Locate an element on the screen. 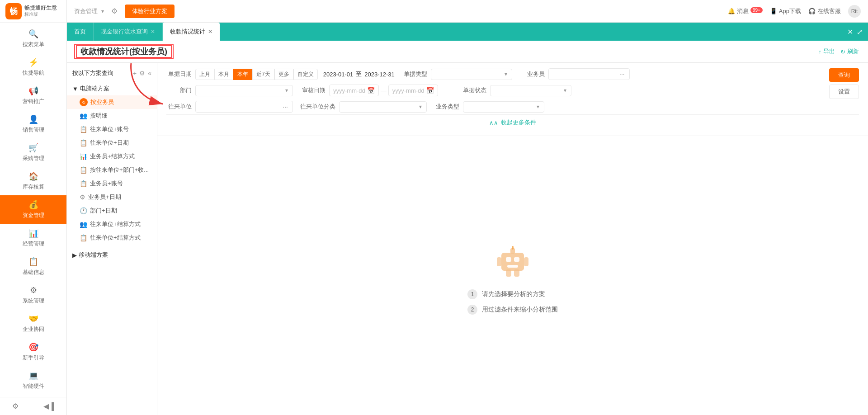 The height and width of the screenshot is (415, 868). filter-biztype-item: 业务类型 ▾ is located at coordinates (489, 107).